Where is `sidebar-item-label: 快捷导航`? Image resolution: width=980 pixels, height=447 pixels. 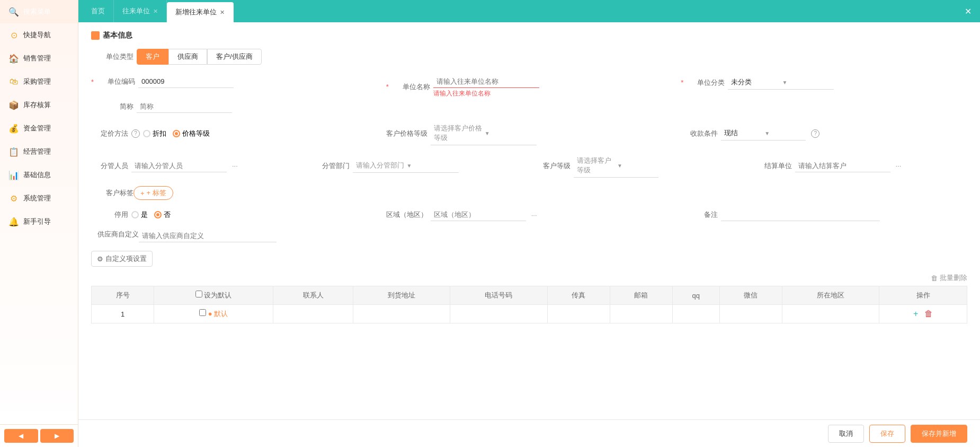
sidebar-item-label: 快捷导航 is located at coordinates (37, 35).